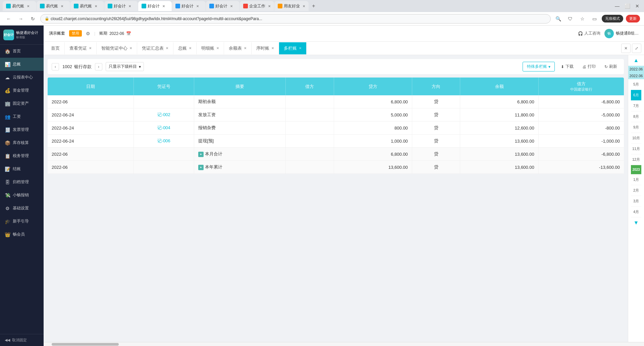 Image resolution: width=644 pixels, height=346 pixels. What do you see at coordinates (22, 234) in the screenshot?
I see `sidebar-item-member: 👑 畅会员` at bounding box center [22, 234].